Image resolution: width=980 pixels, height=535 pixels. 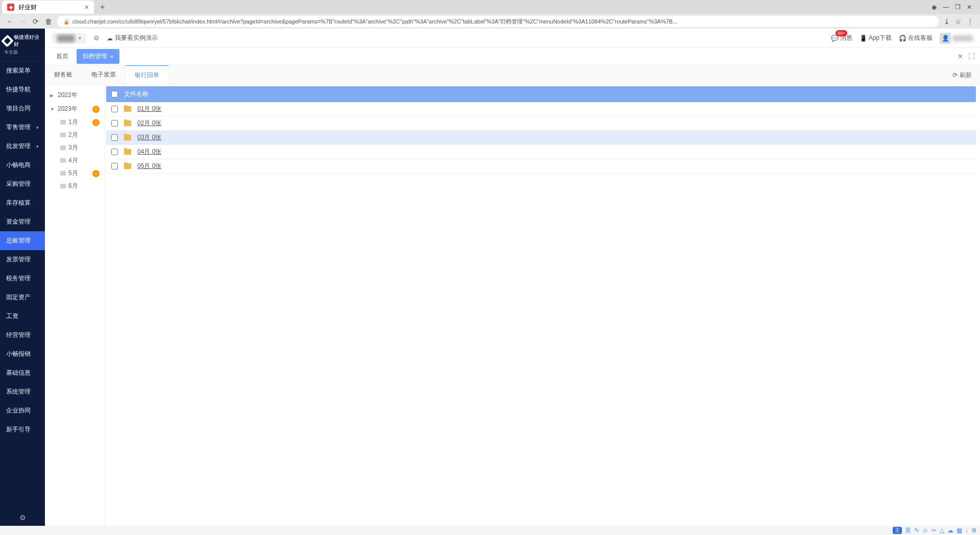 I want to click on tree-month: 4月, so click(x=75, y=160).